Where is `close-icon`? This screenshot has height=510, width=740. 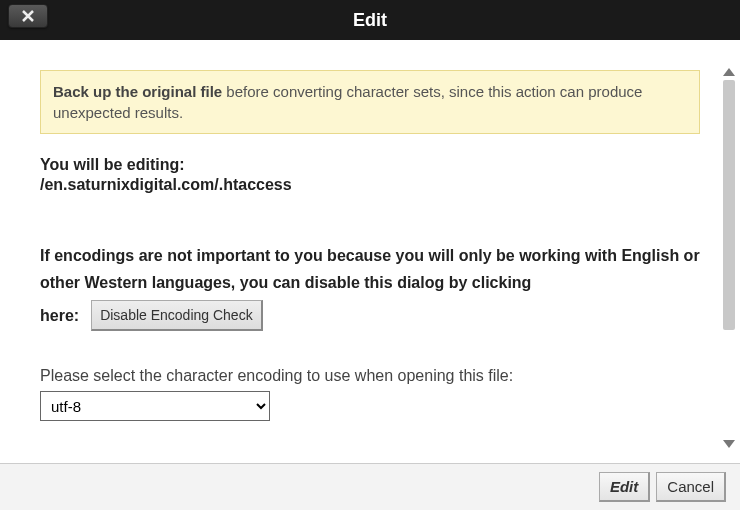
close-icon is located at coordinates (28, 16).